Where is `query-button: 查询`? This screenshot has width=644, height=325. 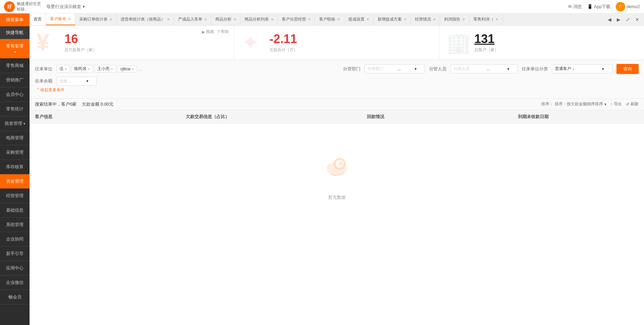
query-button: 查询 is located at coordinates (628, 69).